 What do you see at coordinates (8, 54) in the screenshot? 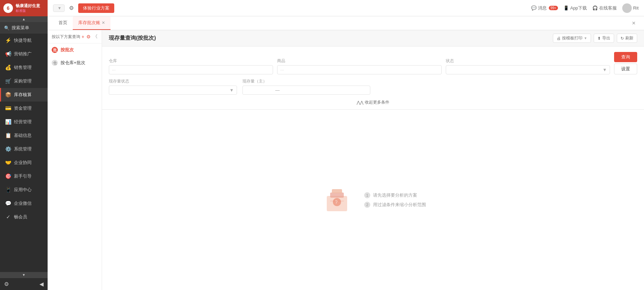
I see `marketing-icon: 📢` at bounding box center [8, 54].